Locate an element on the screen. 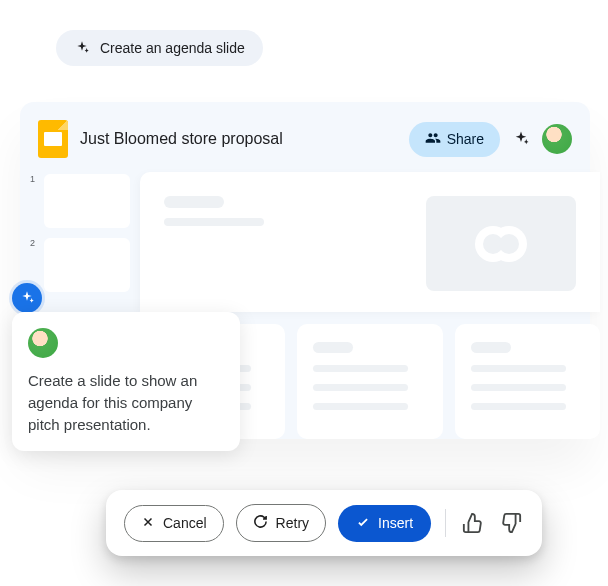  action-bar: Cancel Retry Insert is located at coordinates (324, 523).